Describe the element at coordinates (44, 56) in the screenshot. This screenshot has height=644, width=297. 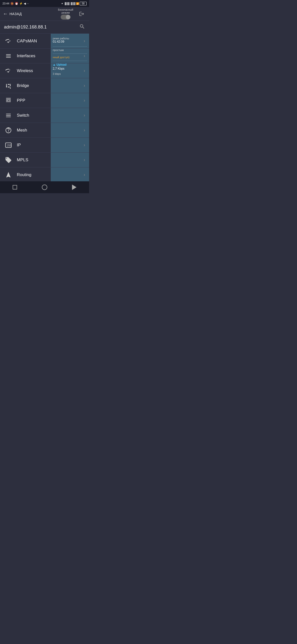
I see `menu-item-interfaces: Interfaces ›` at that location.